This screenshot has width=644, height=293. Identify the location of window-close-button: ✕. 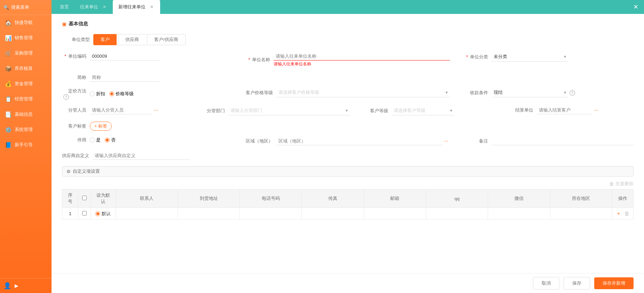
(636, 7).